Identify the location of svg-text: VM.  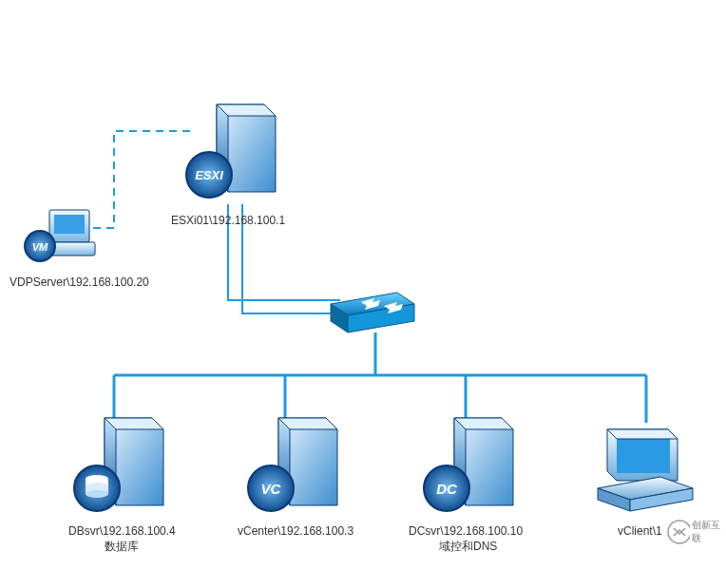
(40, 247).